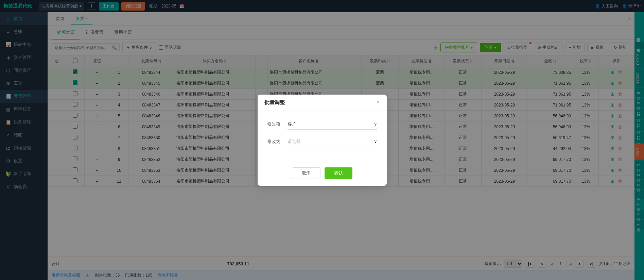 The width and height of the screenshot is (644, 280). I want to click on modal-value-select: 请选择 ∨, so click(332, 142).